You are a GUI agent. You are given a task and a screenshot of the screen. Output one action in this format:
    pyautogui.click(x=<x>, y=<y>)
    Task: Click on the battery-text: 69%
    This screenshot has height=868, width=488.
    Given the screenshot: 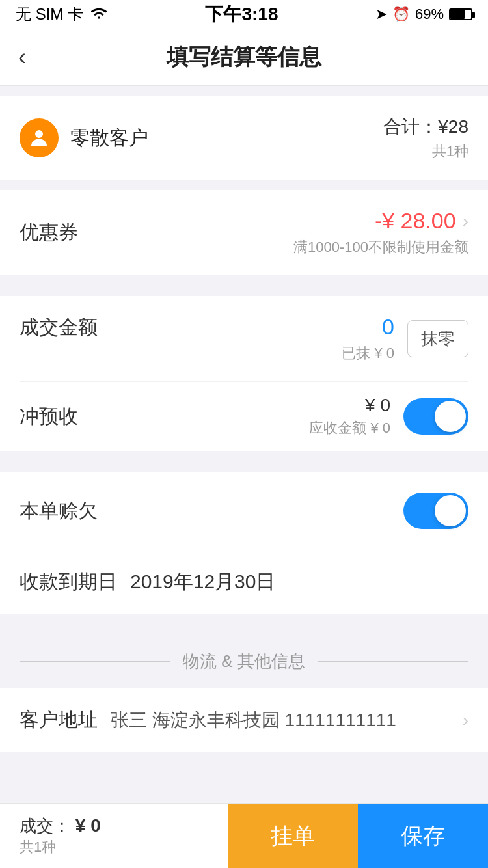 What is the action you would take?
    pyautogui.click(x=429, y=14)
    